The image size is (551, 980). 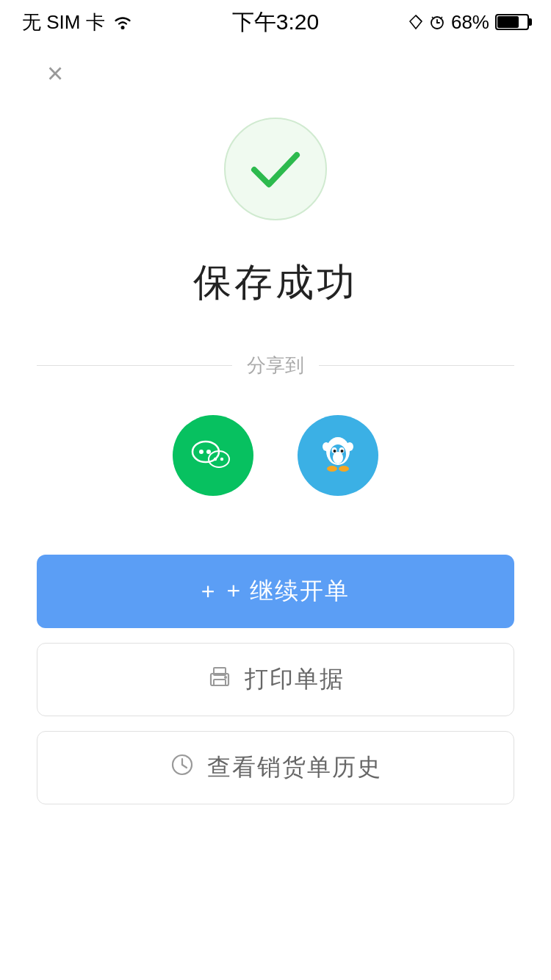 What do you see at coordinates (276, 768) in the screenshot?
I see `history-button: 查看销货单历史` at bounding box center [276, 768].